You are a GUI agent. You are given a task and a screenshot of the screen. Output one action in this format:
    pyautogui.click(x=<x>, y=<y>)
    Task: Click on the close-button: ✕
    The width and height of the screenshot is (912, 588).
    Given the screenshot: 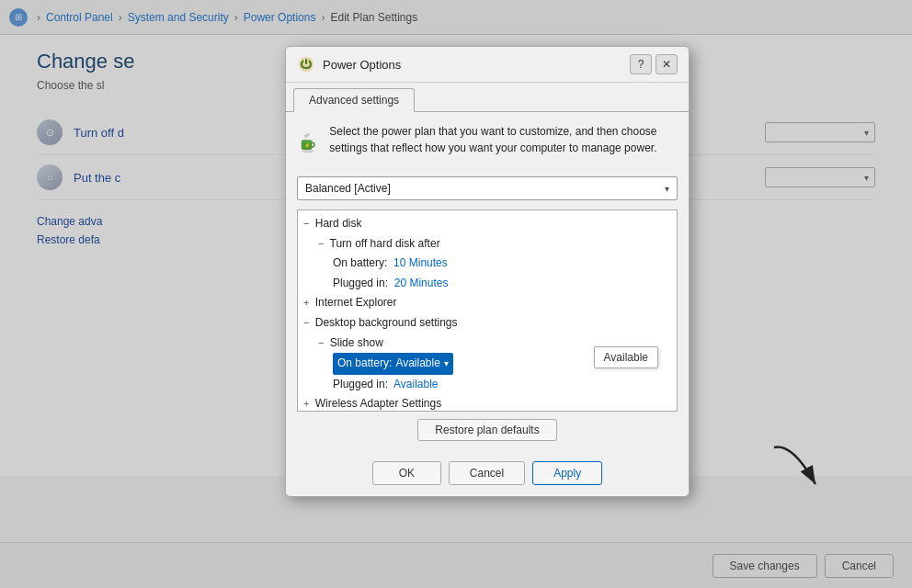 What is the action you would take?
    pyautogui.click(x=667, y=64)
    